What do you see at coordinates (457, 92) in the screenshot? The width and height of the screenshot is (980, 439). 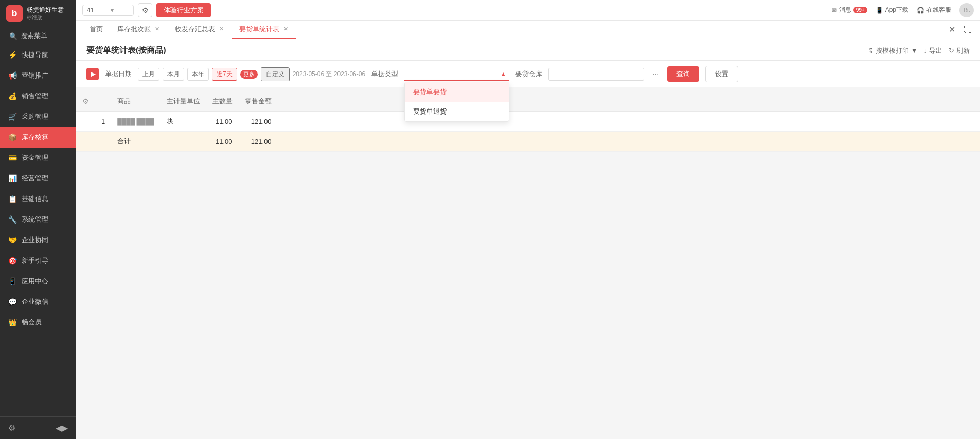 I see `dropdown-item-yaohuo-dan-yaohuo: 要货单要货` at bounding box center [457, 92].